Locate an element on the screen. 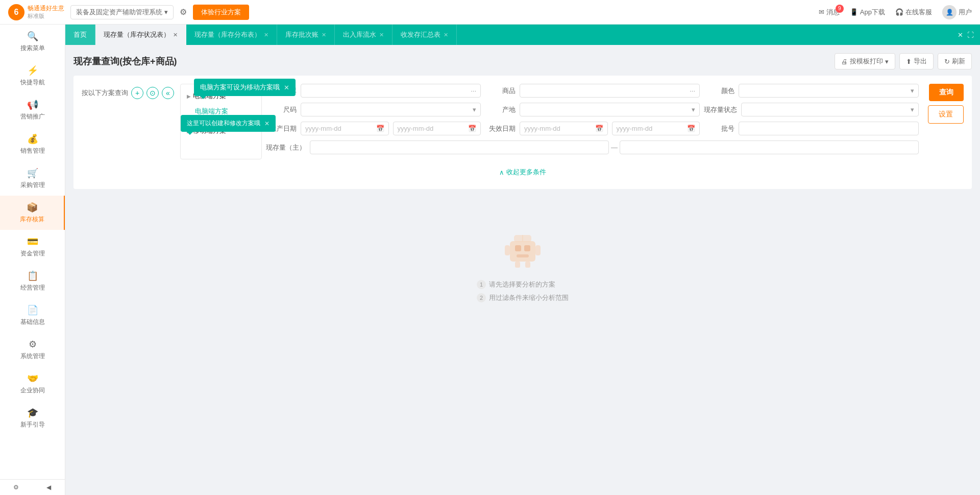 The width and height of the screenshot is (980, 495). sidebar-item-operation: 📋 经营管理 is located at coordinates (33, 281).